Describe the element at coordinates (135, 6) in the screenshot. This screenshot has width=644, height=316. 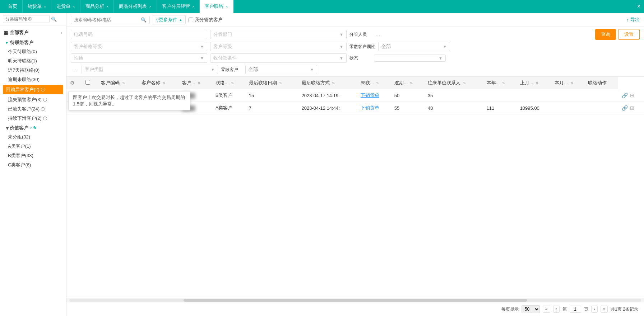
I see `nav-analysis-list: 商品分析列表 ×` at that location.